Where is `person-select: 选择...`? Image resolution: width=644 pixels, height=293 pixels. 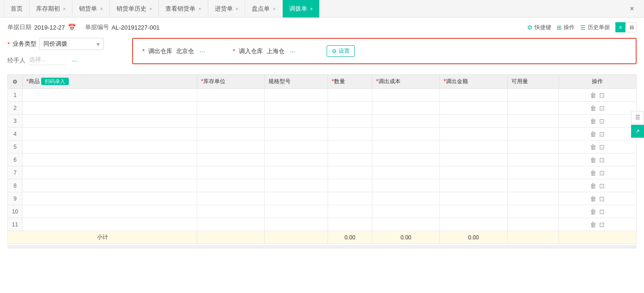
person-select: 选择... is located at coordinates (48, 60).